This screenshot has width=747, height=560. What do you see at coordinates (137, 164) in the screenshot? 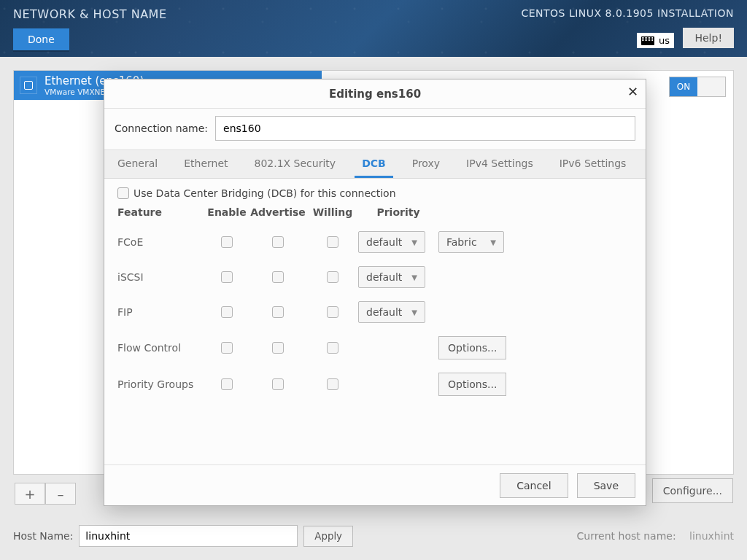
I see `tab-general: General` at bounding box center [137, 164].